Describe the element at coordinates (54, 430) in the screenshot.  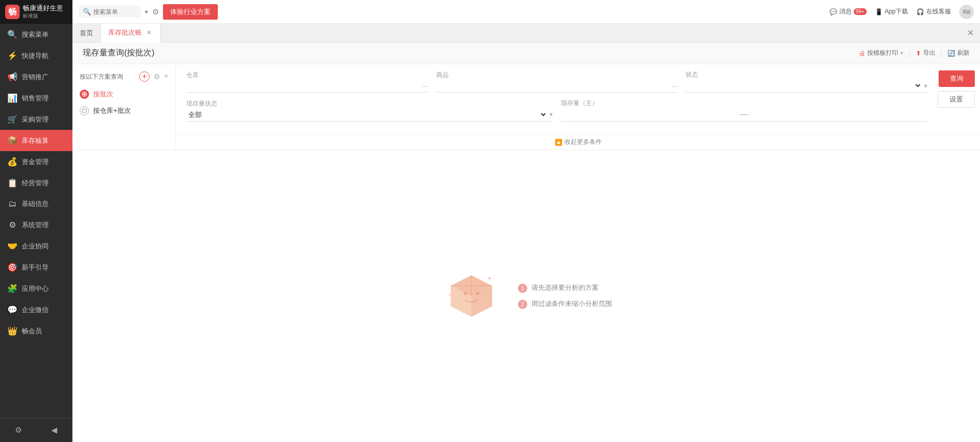
I see `collapse-sidebar-btn: ◀` at that location.